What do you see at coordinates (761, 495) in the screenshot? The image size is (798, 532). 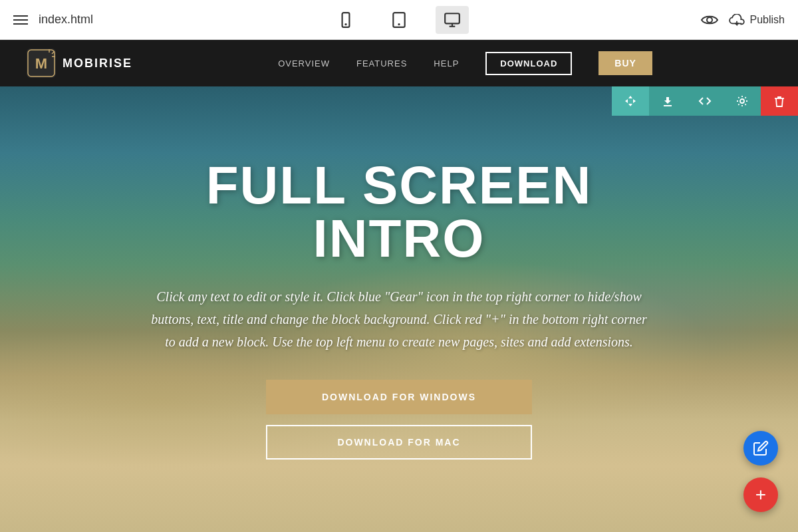 I see `fab-add-icon: +` at bounding box center [761, 495].